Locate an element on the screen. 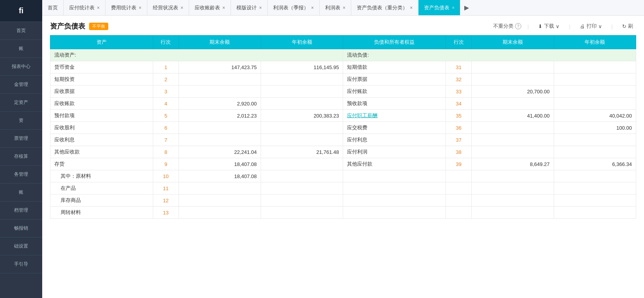  print-chevron-icon: ∨ is located at coordinates (600, 27).